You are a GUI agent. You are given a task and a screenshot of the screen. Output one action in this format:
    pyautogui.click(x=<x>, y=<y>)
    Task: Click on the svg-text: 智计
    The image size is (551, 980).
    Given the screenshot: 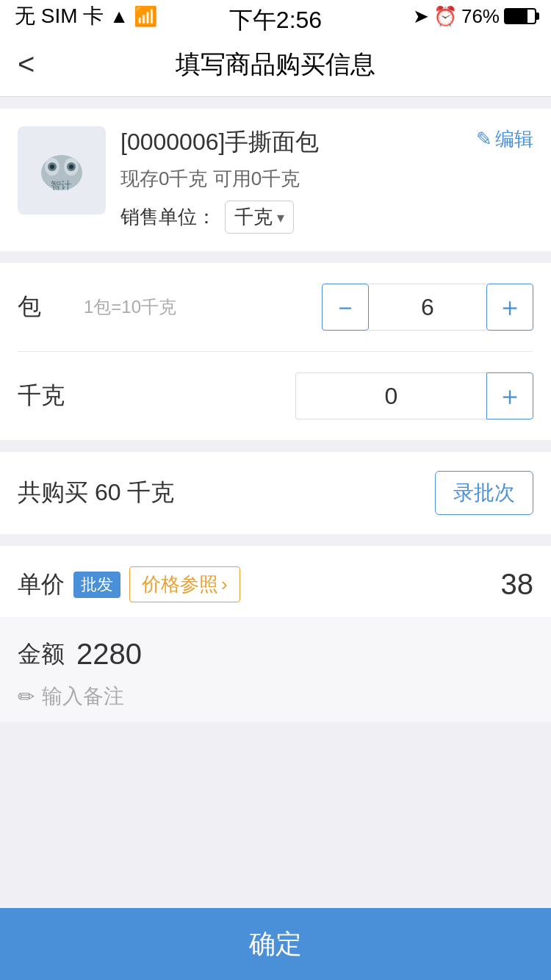 What is the action you would take?
    pyautogui.click(x=61, y=185)
    